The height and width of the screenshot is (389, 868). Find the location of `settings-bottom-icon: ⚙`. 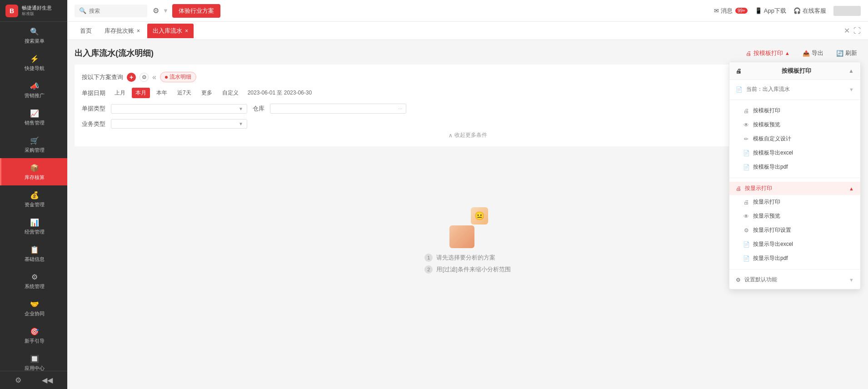

settings-bottom-icon: ⚙ is located at coordinates (18, 380).